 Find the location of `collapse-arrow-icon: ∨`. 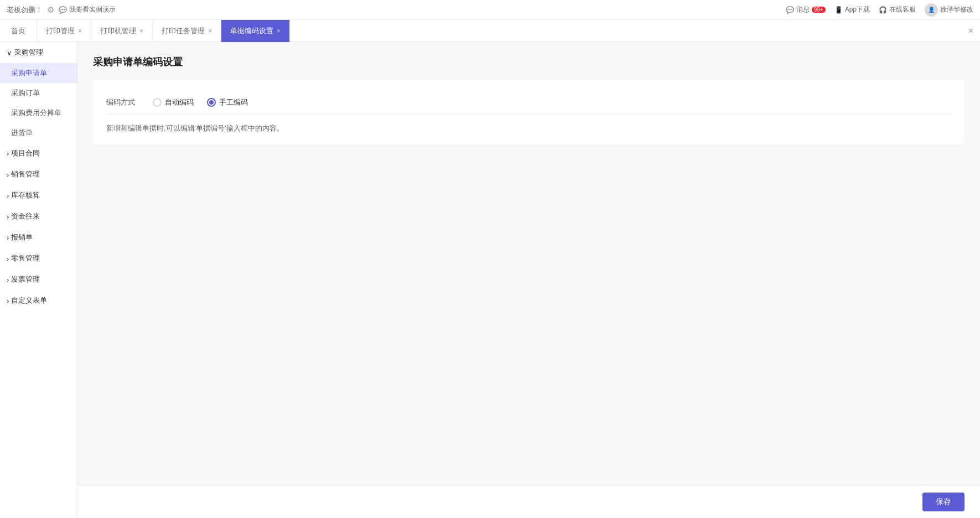

collapse-arrow-icon: ∨ is located at coordinates (9, 53).